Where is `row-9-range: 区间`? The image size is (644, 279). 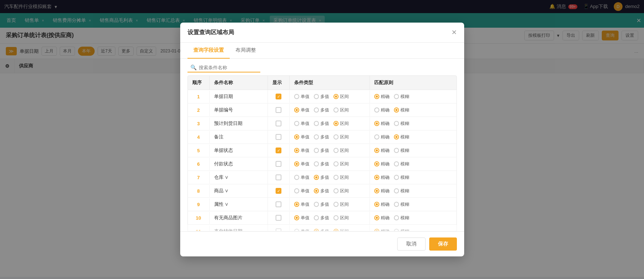
row-9-range: 区间 is located at coordinates (341, 205).